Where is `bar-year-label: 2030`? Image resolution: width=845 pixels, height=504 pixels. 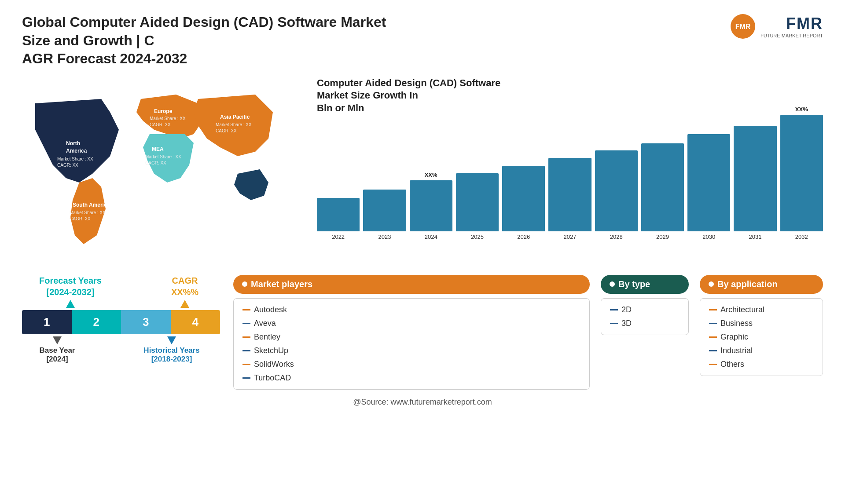
bar-year-label: 2030 is located at coordinates (709, 237).